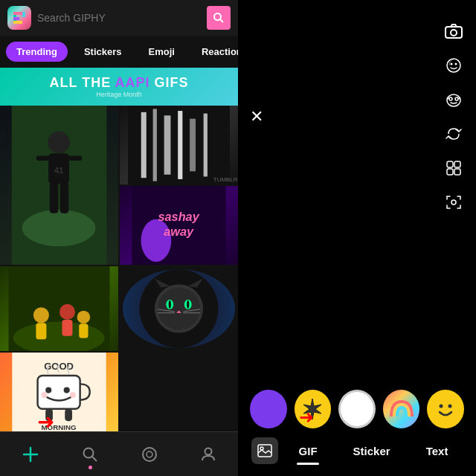 This screenshot has height=476, width=476. Describe the element at coordinates (119, 86) in the screenshot. I see `aapi-banner: ALL THE AAPI GIFS Heritage Month` at that location.